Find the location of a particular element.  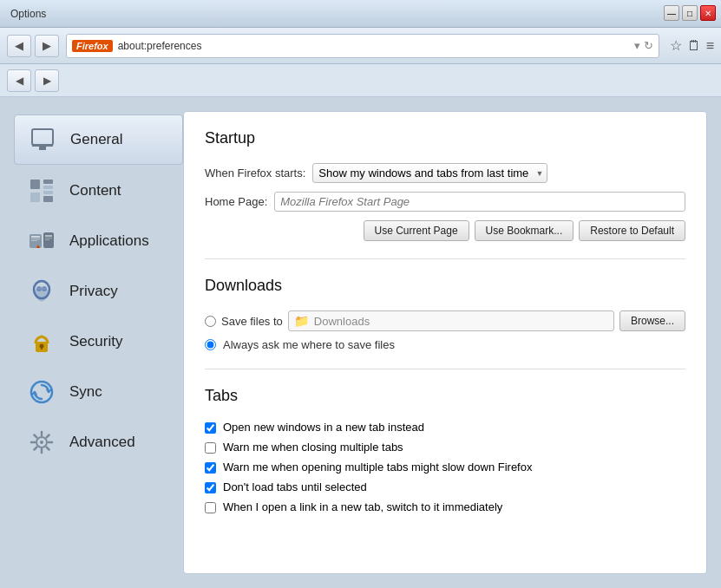

sidebar-item-general: General is located at coordinates (99, 140).